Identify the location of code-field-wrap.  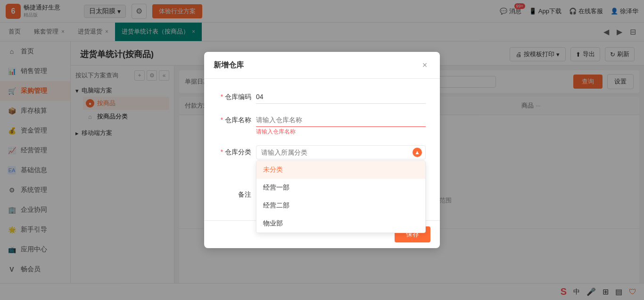
(341, 97).